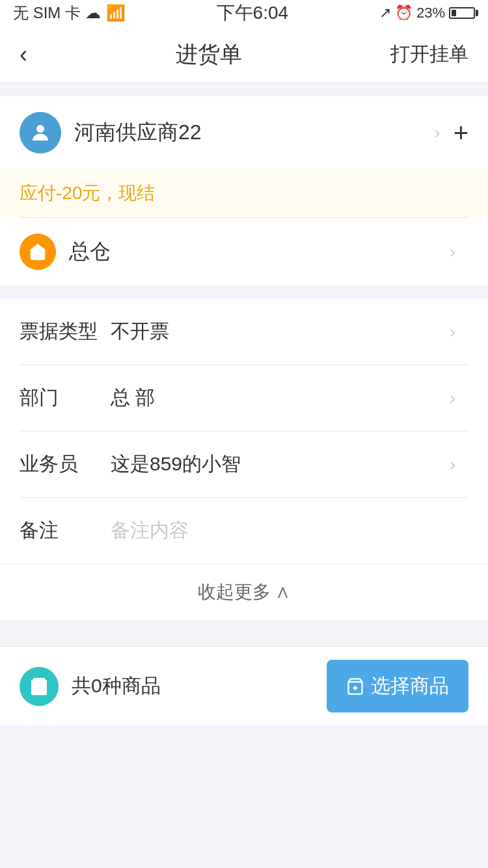  Describe the element at coordinates (244, 55) in the screenshot. I see `nav-bar: ‹ 进货单 打开挂单` at that location.